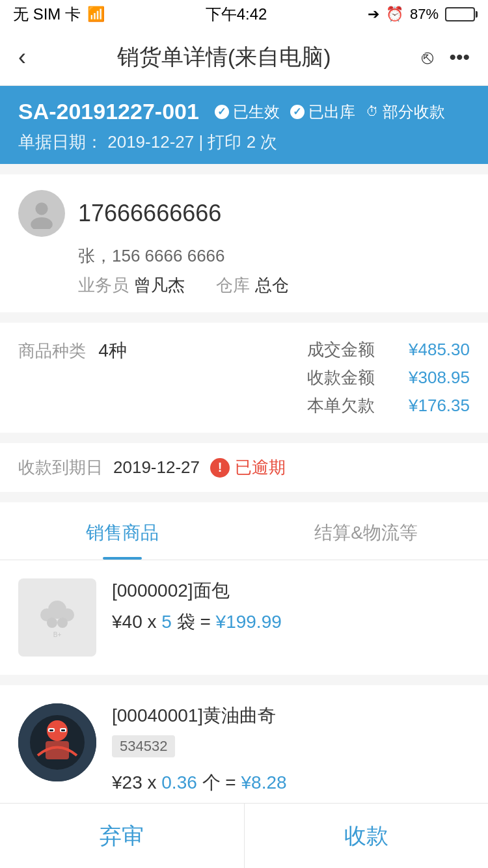  Describe the element at coordinates (151, 142) in the screenshot. I see `order-date: 2019-12-27` at that location.